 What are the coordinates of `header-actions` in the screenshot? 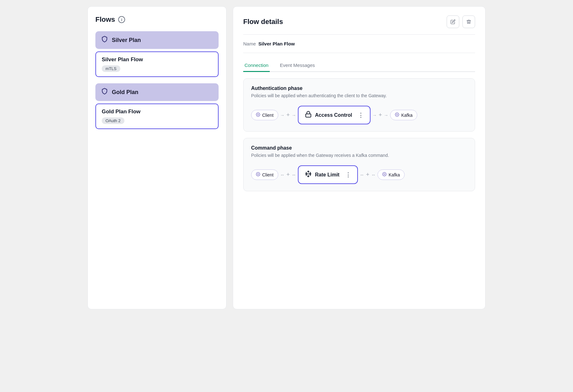 It's located at (461, 22).